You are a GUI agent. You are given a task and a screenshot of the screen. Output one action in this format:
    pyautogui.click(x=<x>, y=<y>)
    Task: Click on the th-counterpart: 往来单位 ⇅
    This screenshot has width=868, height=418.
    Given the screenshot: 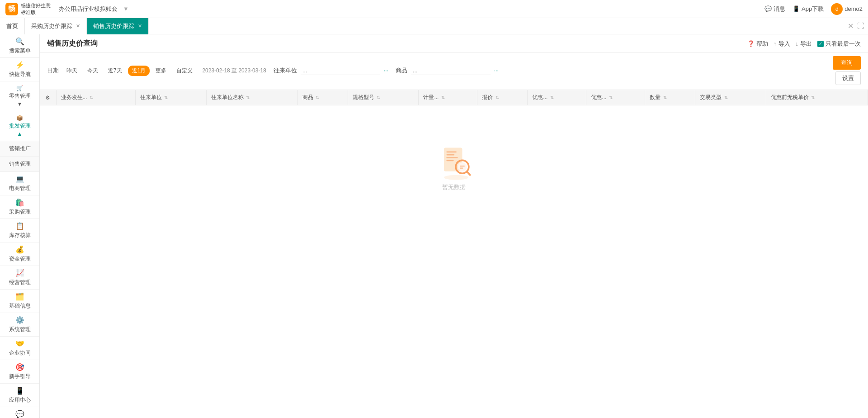 What is the action you would take?
    pyautogui.click(x=171, y=98)
    